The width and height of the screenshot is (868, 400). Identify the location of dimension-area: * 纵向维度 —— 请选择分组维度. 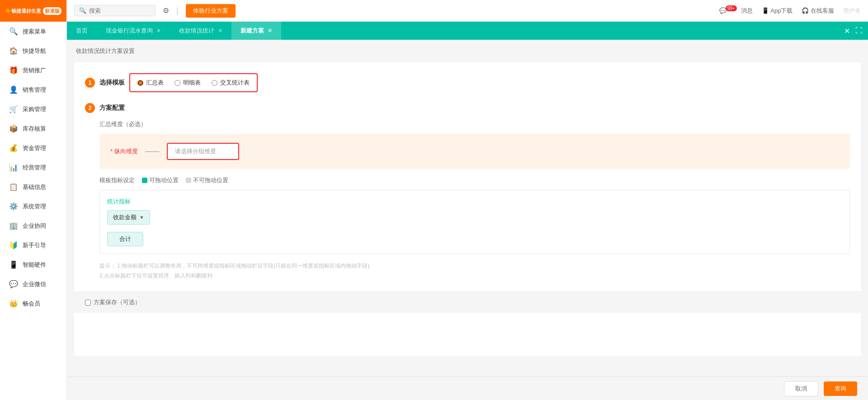
(475, 151).